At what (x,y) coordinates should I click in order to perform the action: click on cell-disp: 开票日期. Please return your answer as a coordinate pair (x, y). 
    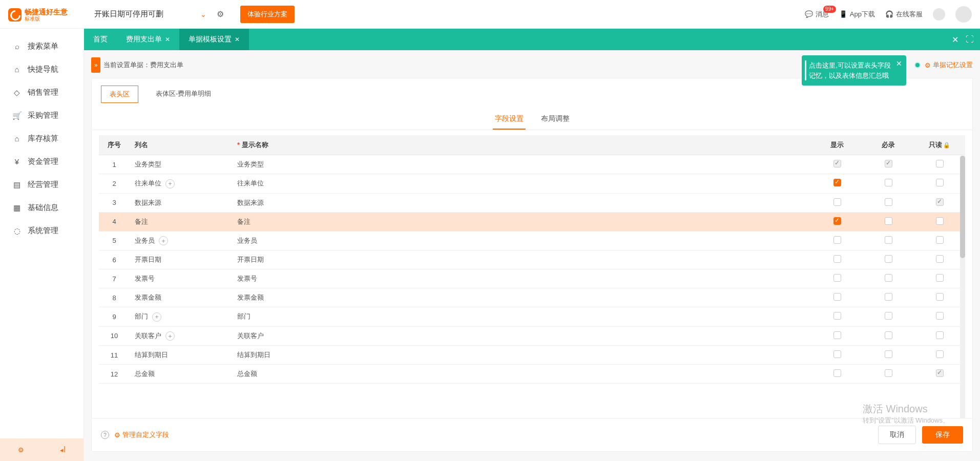
    Looking at the image, I should click on (522, 260).